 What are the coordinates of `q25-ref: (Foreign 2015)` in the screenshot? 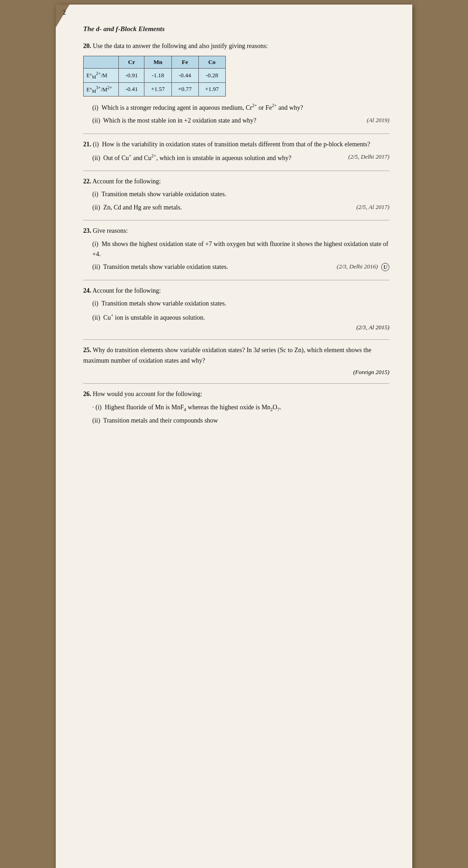 It's located at (236, 372).